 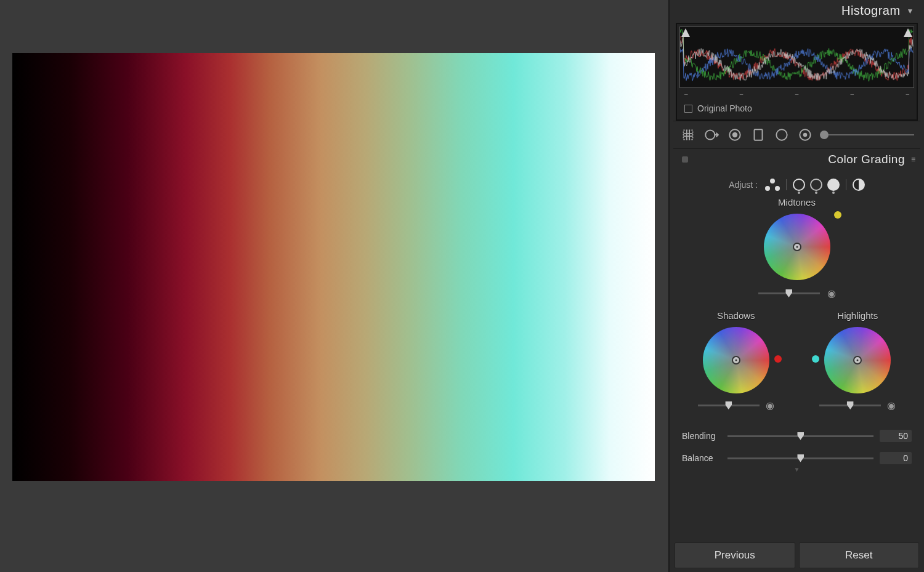 I want to click on highlights-wheel, so click(x=857, y=360).